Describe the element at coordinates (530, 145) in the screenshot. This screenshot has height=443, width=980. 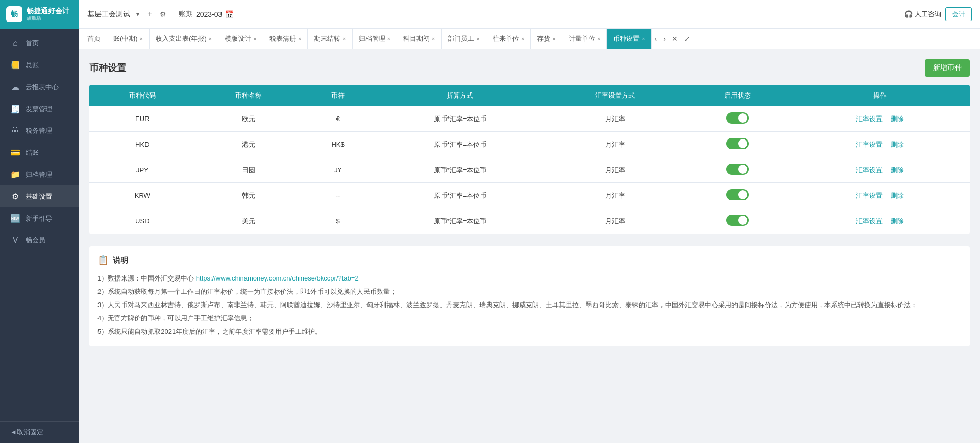
I see `table-row-1: HKD港元HK$原币*汇率=本位币月汇率汇率设置删除` at that location.